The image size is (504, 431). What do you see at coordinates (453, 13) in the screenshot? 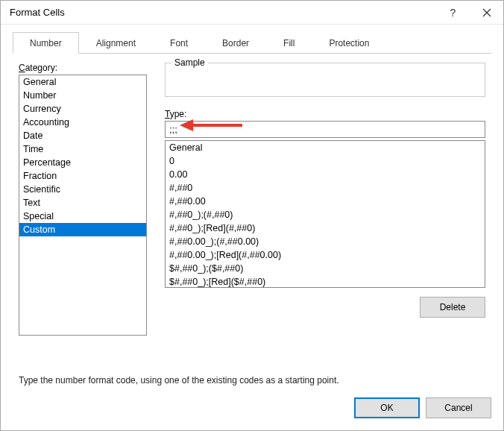
I see `help-button: ?` at bounding box center [453, 13].